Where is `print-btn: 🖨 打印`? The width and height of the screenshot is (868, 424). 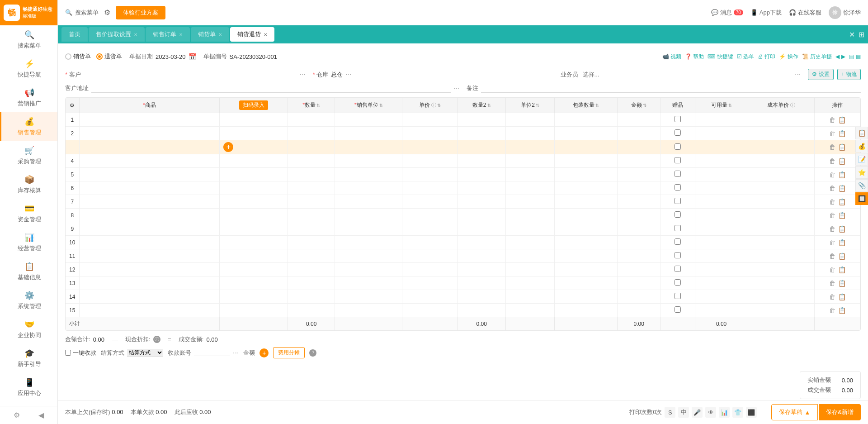
print-btn: 🖨 打印 is located at coordinates (767, 57).